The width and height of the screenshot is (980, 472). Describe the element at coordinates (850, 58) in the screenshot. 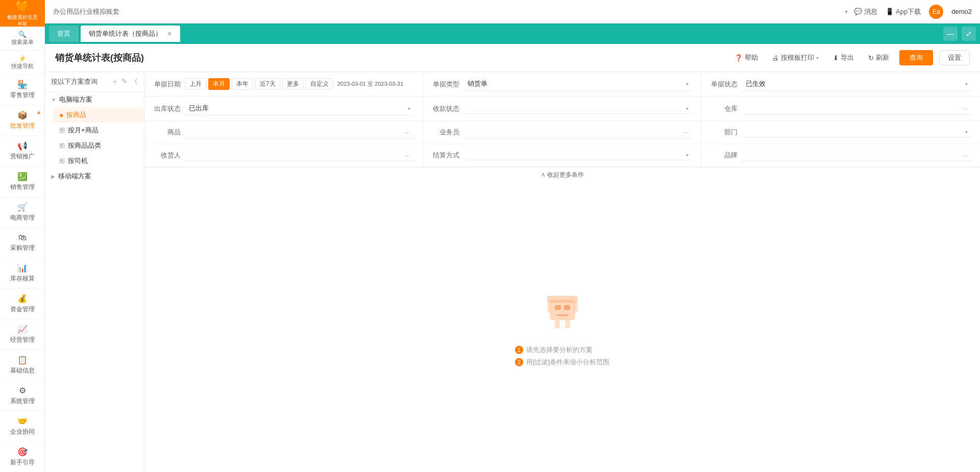

I see `page-actions: ❓ 帮助 🖨 按模板打印 ▾ ⬇ 导出 ↻ 刷新 查询 设置` at that location.